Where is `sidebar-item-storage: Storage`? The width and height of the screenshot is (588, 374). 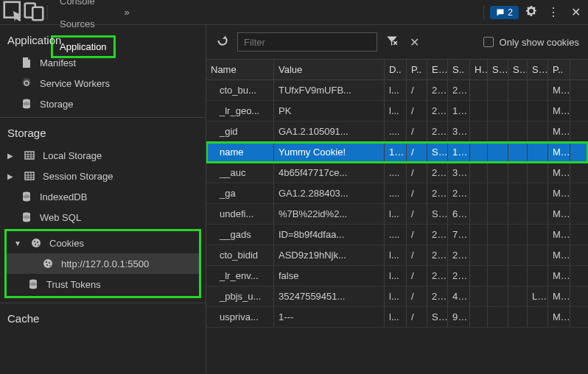
sidebar-item-storage: Storage is located at coordinates (103, 104).